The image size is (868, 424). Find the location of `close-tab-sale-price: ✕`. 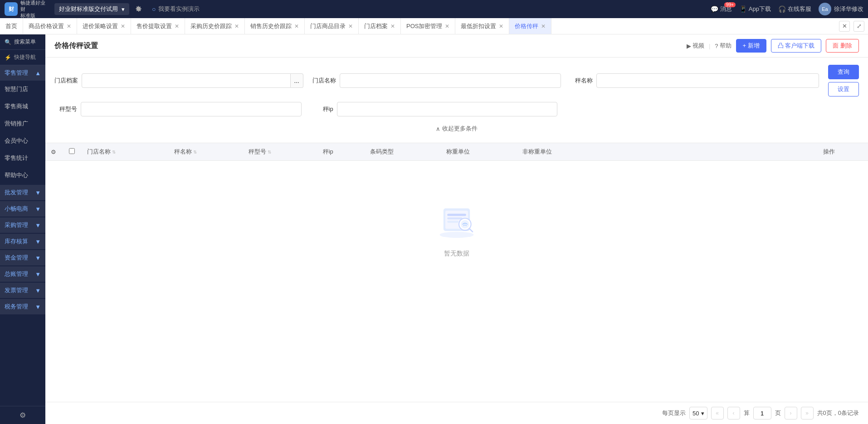

close-tab-sale-price: ✕ is located at coordinates (177, 26).